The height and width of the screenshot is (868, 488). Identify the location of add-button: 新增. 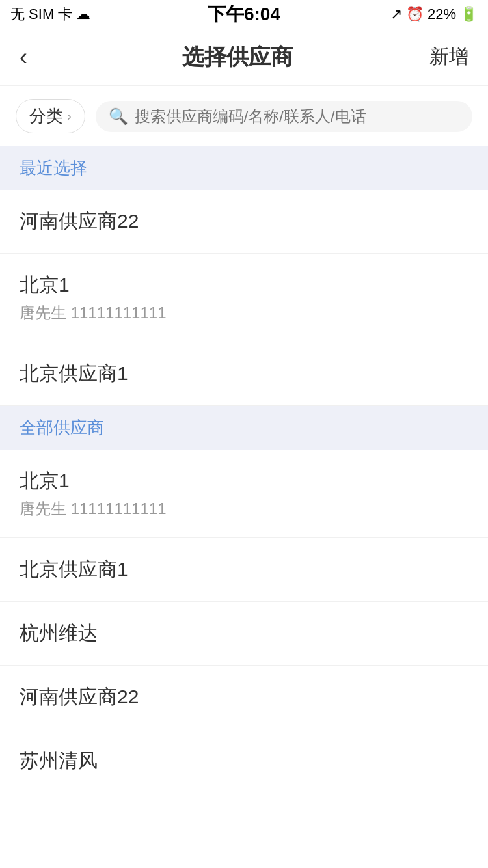
(442, 57).